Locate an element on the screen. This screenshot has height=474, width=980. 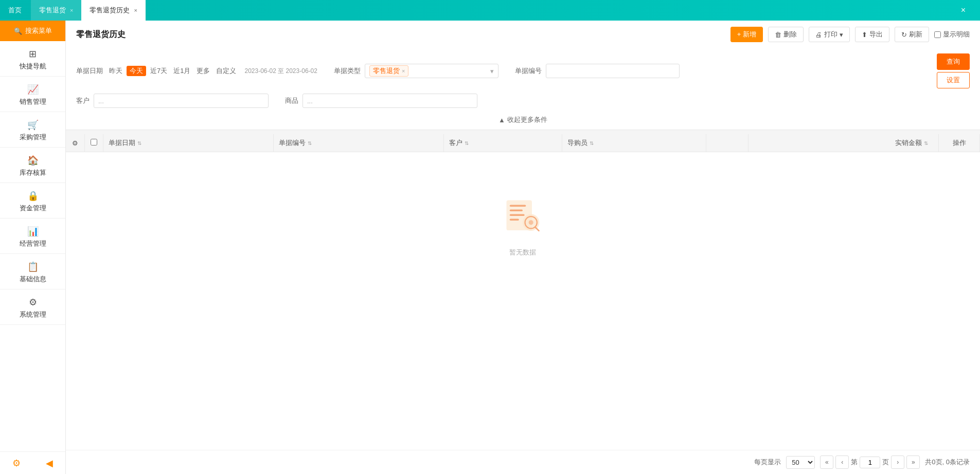
date-range-text: 2023-06-02 至 2023-06-02 is located at coordinates (281, 71).